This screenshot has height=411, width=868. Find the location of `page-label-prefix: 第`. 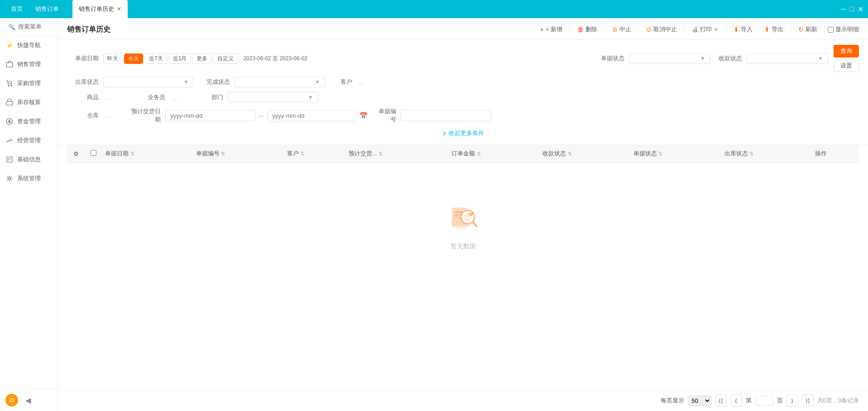

page-label-prefix: 第 is located at coordinates (749, 401).